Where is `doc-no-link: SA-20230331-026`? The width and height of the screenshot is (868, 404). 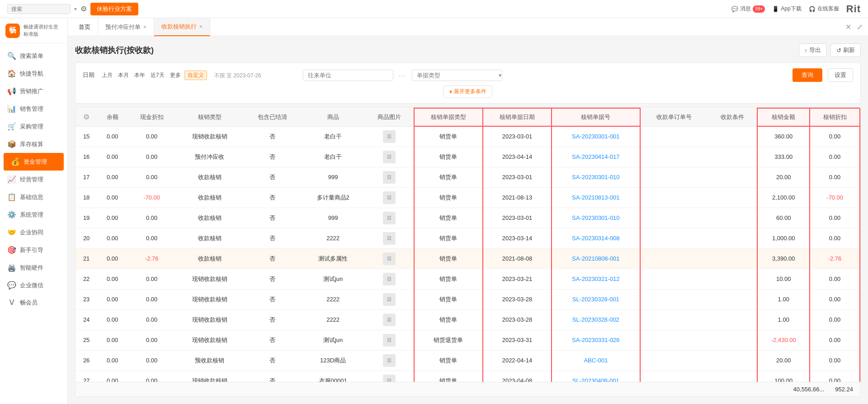 doc-no-link: SA-20230331-026 is located at coordinates (596, 340).